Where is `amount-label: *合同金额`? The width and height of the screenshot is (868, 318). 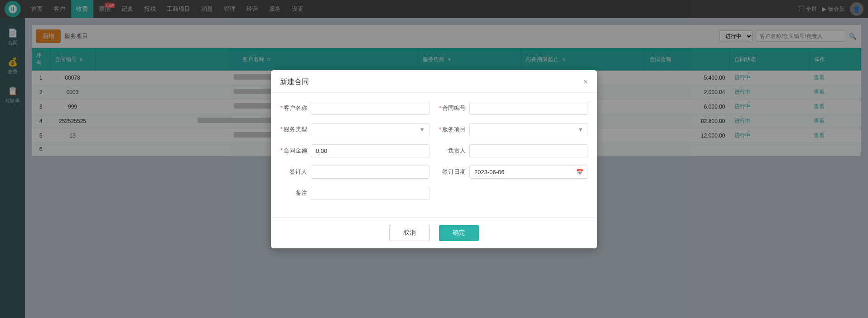
amount-label: *合同金额 is located at coordinates (294, 151).